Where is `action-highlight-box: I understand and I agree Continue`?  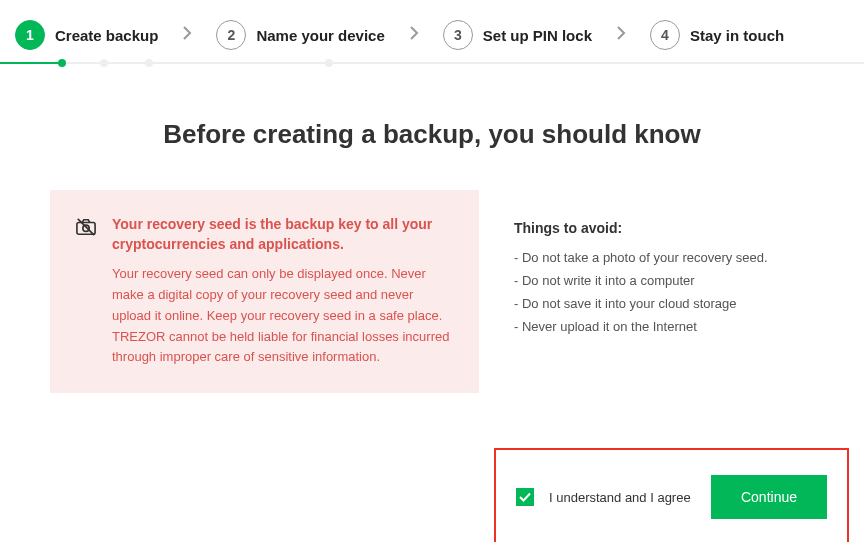
action-highlight-box: I understand and I agree Continue is located at coordinates (672, 495).